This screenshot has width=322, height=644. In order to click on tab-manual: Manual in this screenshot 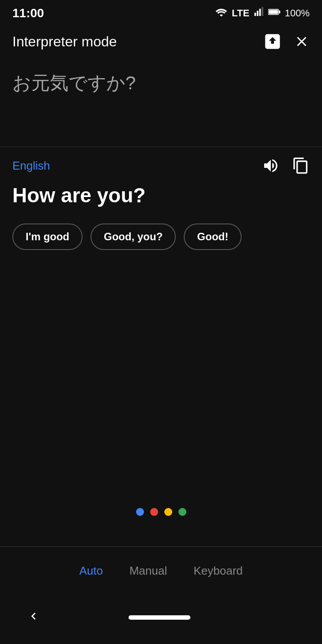, I will do `click(148, 571)`.